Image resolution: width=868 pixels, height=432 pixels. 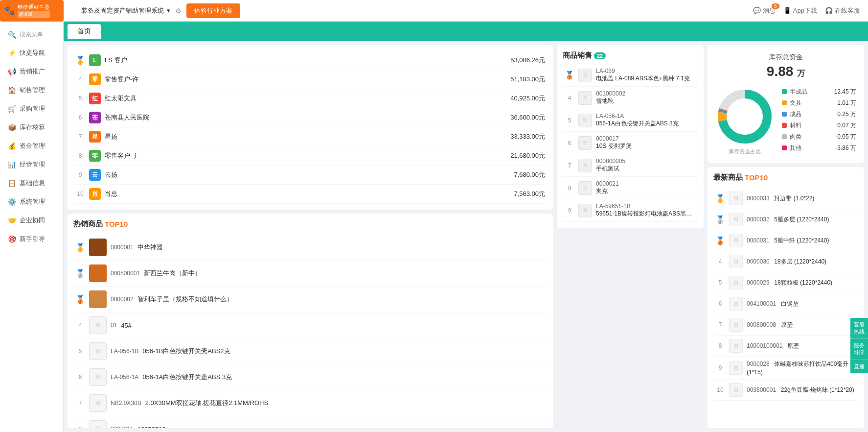 I want to click on sidebar-item-marketing: 📢 营销推广, so click(x=31, y=72).